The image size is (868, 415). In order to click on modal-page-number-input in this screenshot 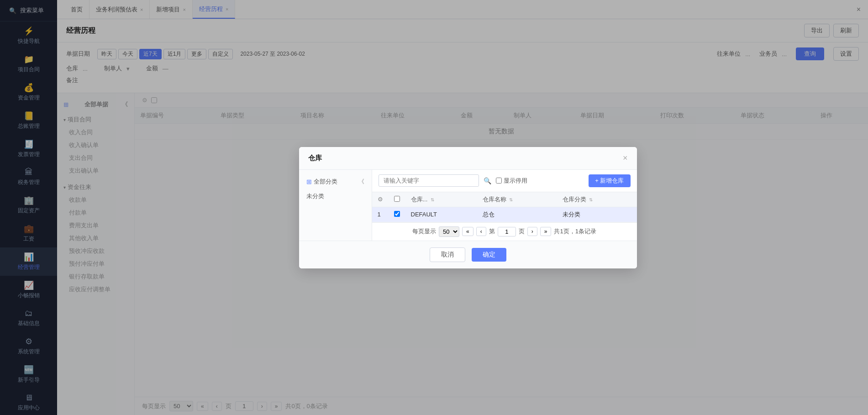, I will do `click(507, 232)`.